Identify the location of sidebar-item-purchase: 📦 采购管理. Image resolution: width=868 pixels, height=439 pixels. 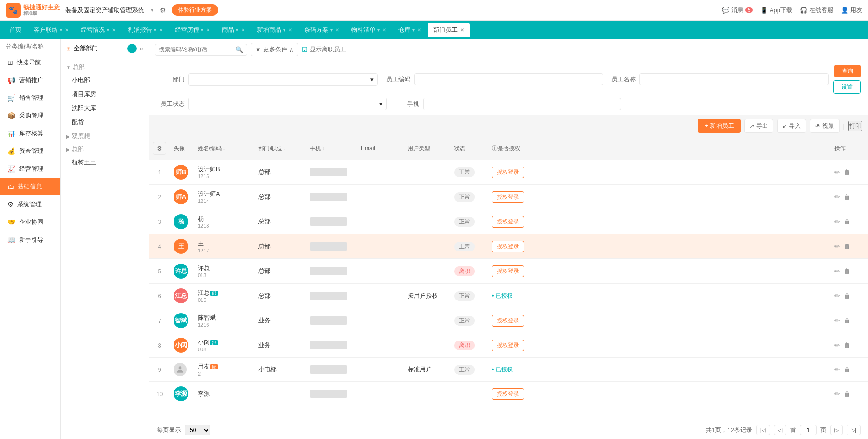
(30, 116).